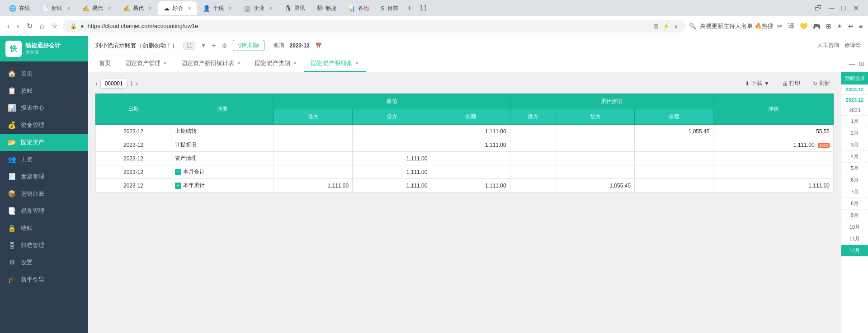 This screenshot has height=333, width=868. I want to click on back-button: ‹, so click(8, 26).